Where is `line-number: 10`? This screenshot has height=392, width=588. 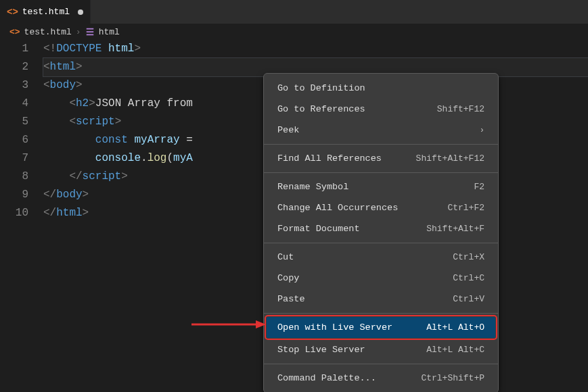
line-number: 10 is located at coordinates (16, 214).